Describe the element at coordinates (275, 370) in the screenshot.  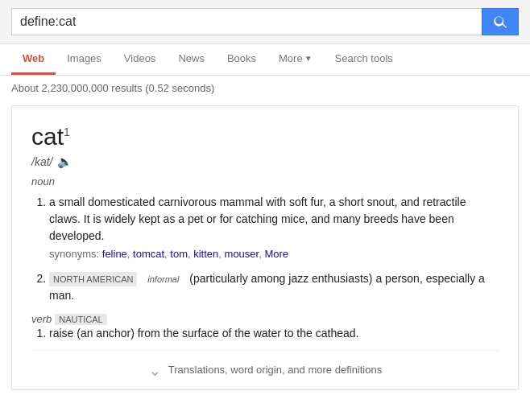
I see `more-definitions-text: Translations, word origin, and more defi…` at that location.